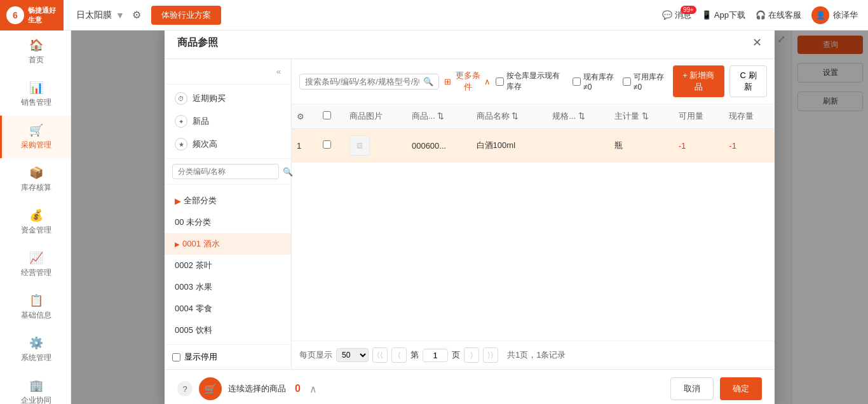 This screenshot has width=868, height=404. Describe the element at coordinates (313, 389) in the screenshot. I see `collapse-footer-icon: ∧` at that location.